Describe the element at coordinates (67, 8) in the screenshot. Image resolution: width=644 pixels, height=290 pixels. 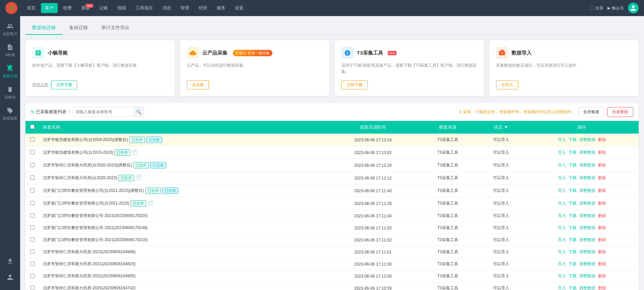
I see `nav-fee: 收费` at that location.